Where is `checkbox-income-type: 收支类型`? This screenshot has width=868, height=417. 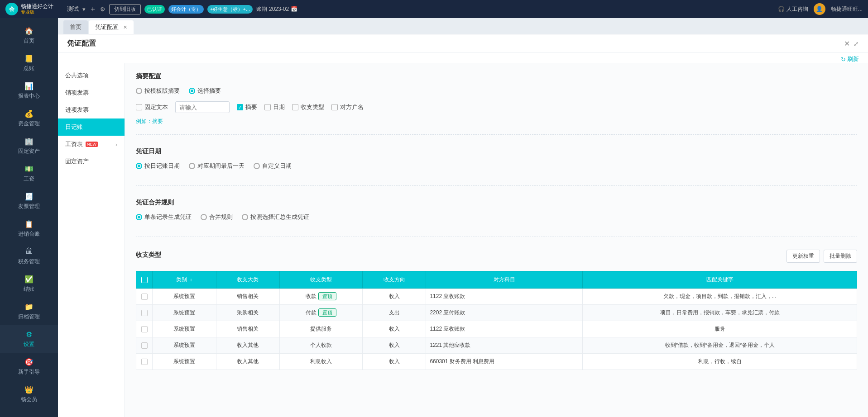 checkbox-income-type: 收支类型 is located at coordinates (308, 107).